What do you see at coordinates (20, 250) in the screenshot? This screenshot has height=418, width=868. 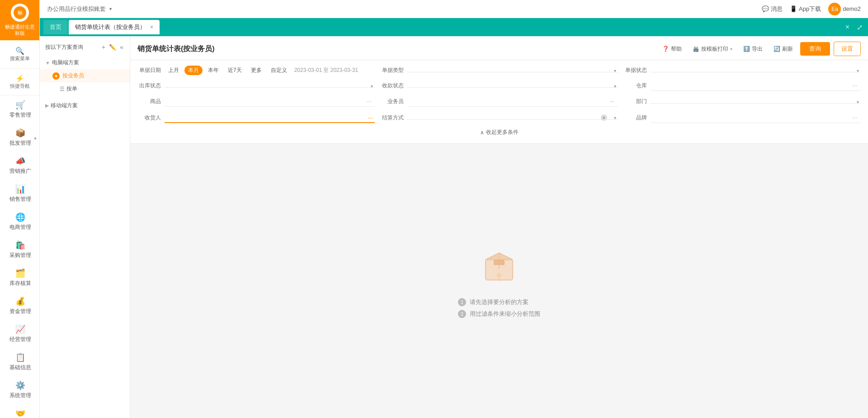 I see `sidebar-item-purchase: 🛍️ 采购管理` at bounding box center [20, 250].